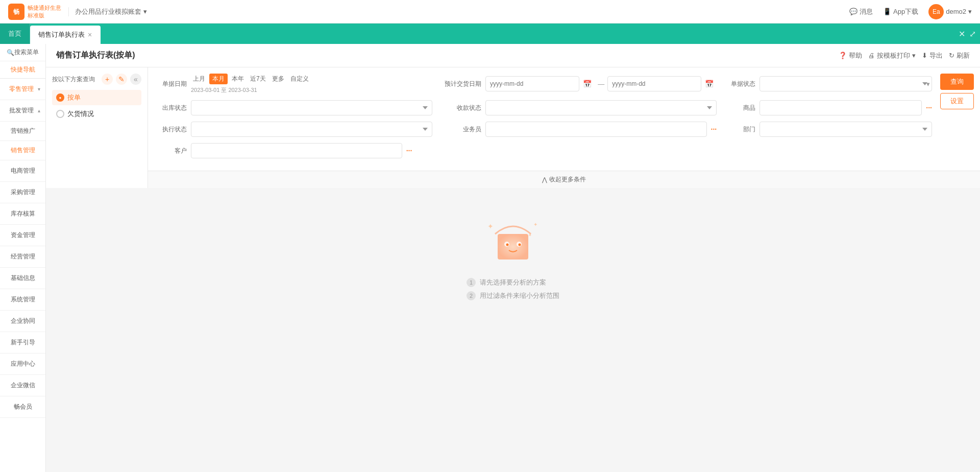 Image resolution: width=980 pixels, height=472 pixels. Describe the element at coordinates (136, 79) in the screenshot. I see `collapse-scheme-button: «` at that location.